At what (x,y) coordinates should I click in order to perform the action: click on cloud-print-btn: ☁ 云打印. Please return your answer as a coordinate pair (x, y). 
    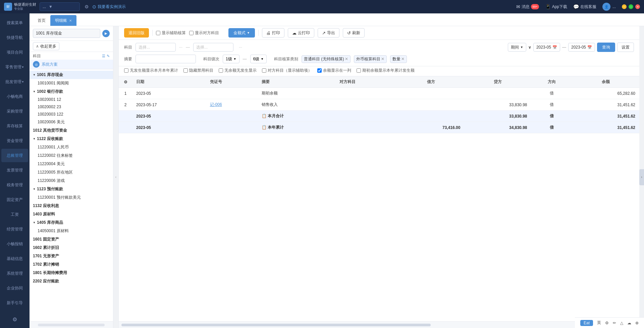
    Looking at the image, I should click on (301, 33).